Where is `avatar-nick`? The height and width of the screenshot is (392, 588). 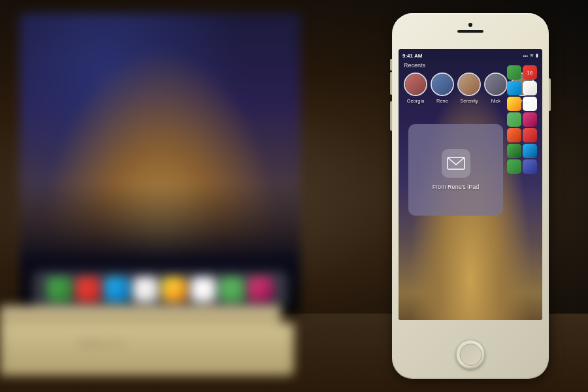
avatar-nick is located at coordinates (496, 84).